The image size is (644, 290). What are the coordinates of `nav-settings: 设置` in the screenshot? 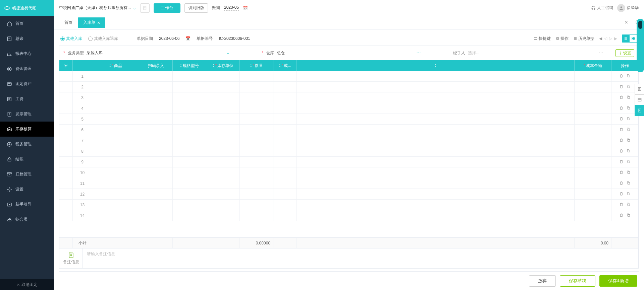 It's located at (27, 190).